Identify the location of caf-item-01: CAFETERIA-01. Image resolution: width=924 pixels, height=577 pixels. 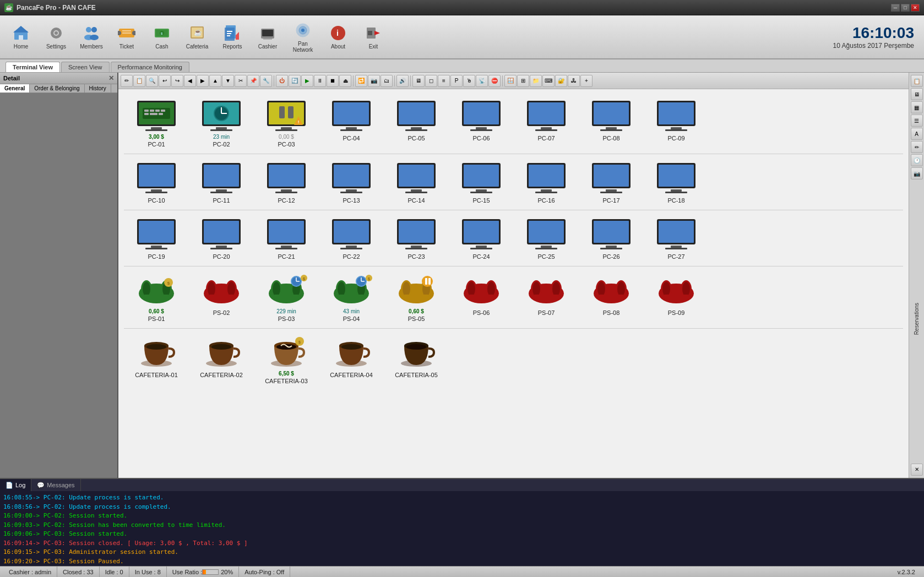
(156, 360).